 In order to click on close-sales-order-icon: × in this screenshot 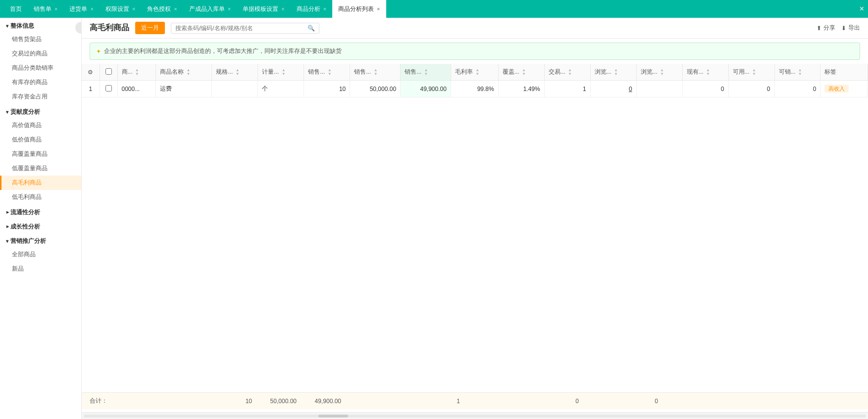, I will do `click(56, 9)`.